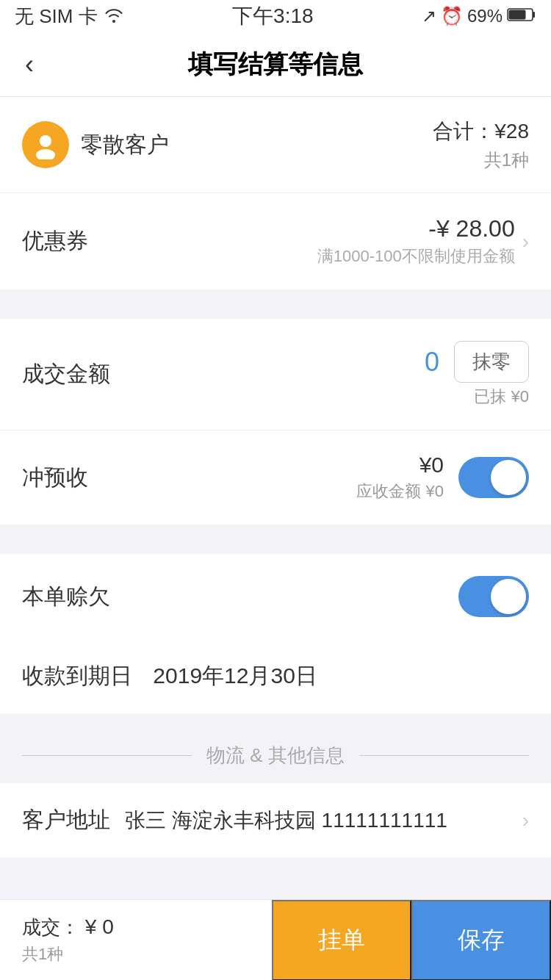 This screenshot has height=980, width=551. Describe the element at coordinates (416, 256) in the screenshot. I see `coupon-description: 满1000-100不限制使用金额` at that location.